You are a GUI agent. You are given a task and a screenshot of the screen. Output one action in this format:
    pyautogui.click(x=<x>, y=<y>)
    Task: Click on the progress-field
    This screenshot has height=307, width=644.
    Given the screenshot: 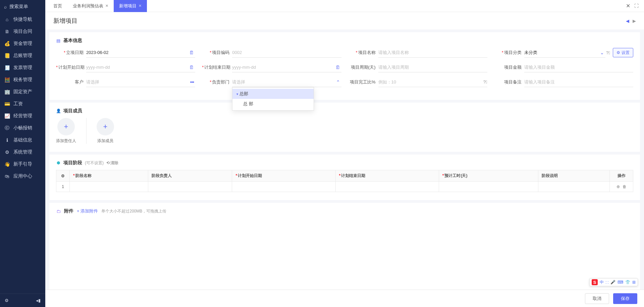 What is the action you would take?
    pyautogui.click(x=431, y=82)
    